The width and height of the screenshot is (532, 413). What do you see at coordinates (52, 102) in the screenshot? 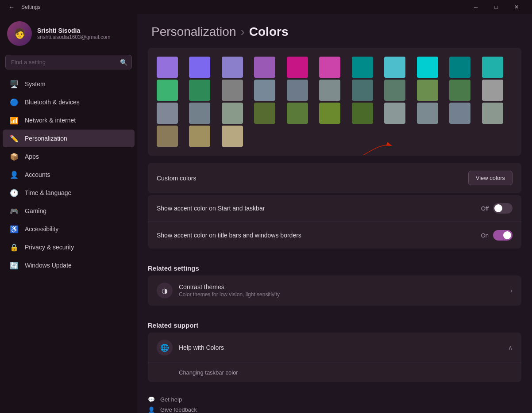
I see `nav-label-bluetooth: Bluetooth & devices` at bounding box center [52, 102].